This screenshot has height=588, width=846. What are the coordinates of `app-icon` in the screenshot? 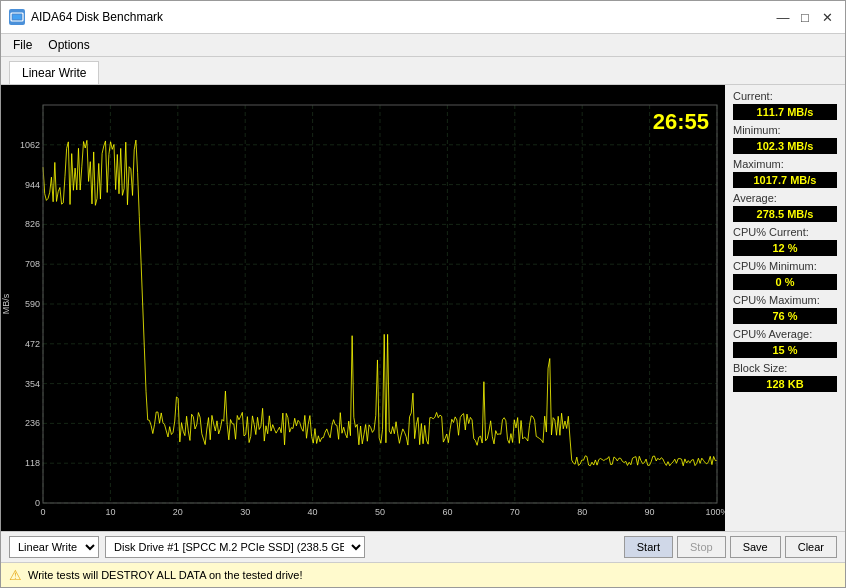 It's located at (17, 17).